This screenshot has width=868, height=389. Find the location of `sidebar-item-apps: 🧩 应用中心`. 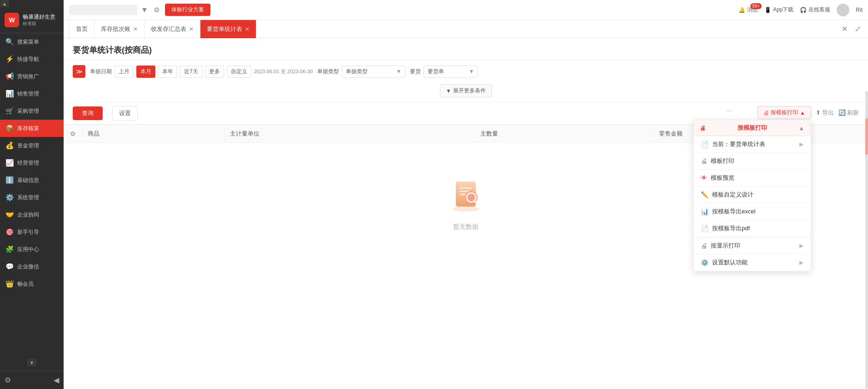

sidebar-item-apps: 🧩 应用中心 is located at coordinates (32, 249).